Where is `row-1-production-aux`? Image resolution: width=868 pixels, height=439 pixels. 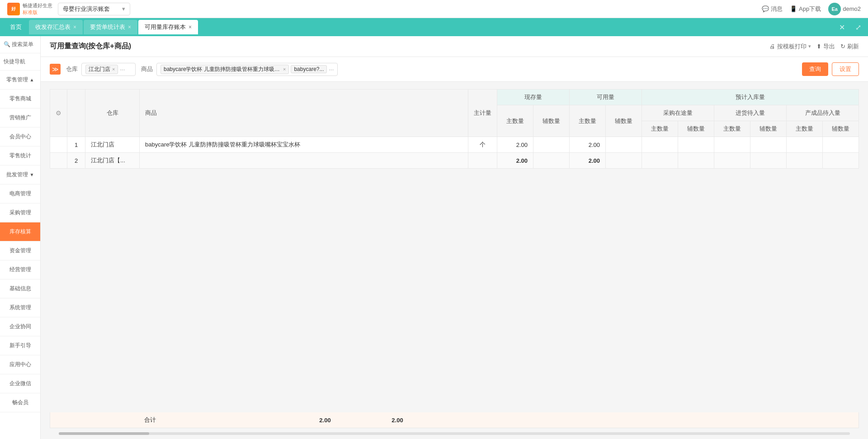
row-1-production-aux is located at coordinates (841, 145).